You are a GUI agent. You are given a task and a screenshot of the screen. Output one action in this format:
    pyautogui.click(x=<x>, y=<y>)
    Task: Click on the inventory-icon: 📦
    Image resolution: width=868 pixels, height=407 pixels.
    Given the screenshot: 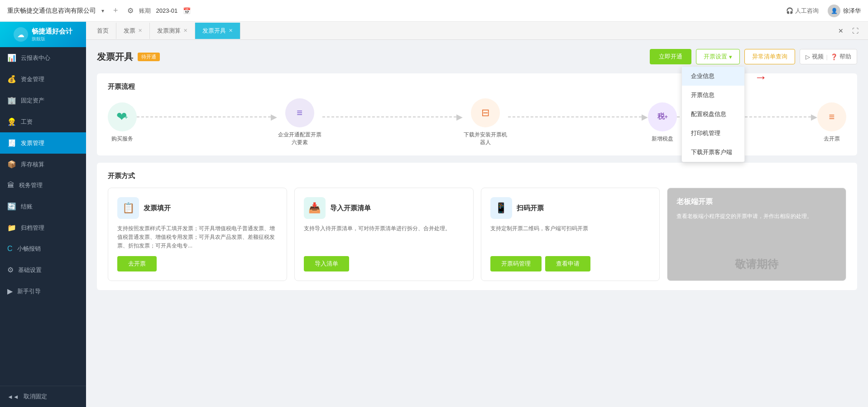 What is the action you would take?
    pyautogui.click(x=12, y=164)
    